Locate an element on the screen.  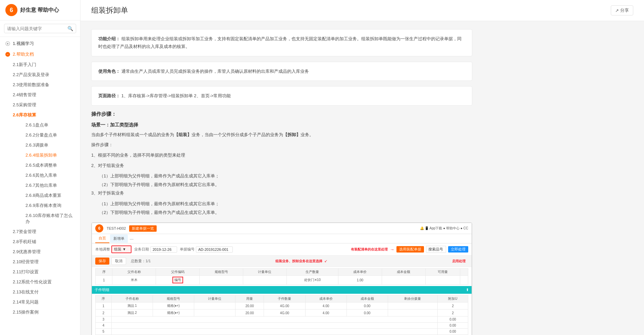
role-block: 使用角色： 通常由生产人员或库管人员完成拆装业务的操作，库管人员确认原材料的出库… is located at coordinates (282, 71).